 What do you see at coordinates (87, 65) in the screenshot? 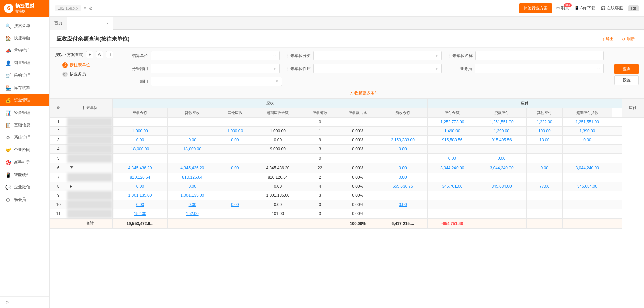
I see `scheme-by-unit: 按 按往来单位` at bounding box center [87, 65].